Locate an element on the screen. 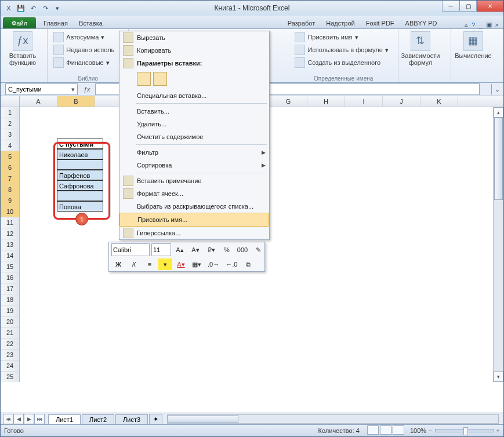 This screenshot has height=437, width=504. ctx-define-name: Присвоить имя... is located at coordinates (194, 220).